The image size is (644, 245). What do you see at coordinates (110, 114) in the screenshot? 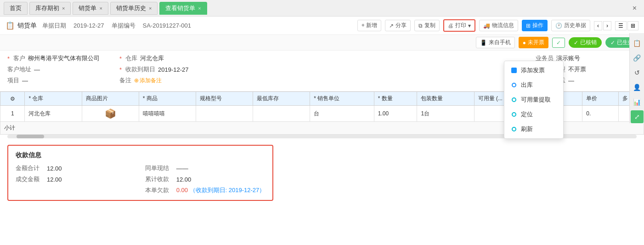
I see `cell-product-img: 📦` at bounding box center [110, 114].